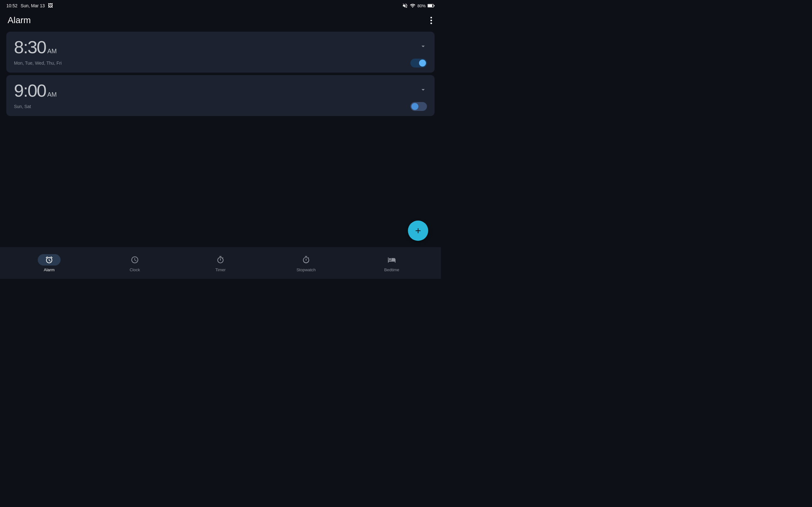 The width and height of the screenshot is (812, 507). What do you see at coordinates (49, 260) in the screenshot?
I see `alarm-tab-pill` at bounding box center [49, 260].